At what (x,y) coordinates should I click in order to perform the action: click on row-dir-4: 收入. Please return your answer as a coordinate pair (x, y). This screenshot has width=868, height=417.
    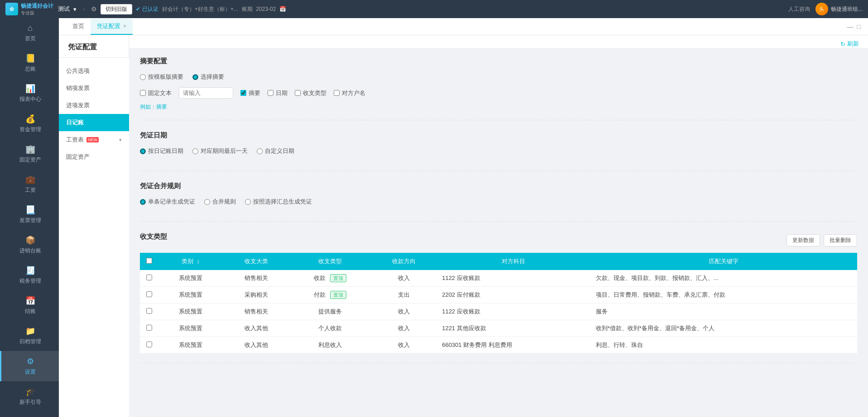
    Looking at the image, I should click on (404, 328).